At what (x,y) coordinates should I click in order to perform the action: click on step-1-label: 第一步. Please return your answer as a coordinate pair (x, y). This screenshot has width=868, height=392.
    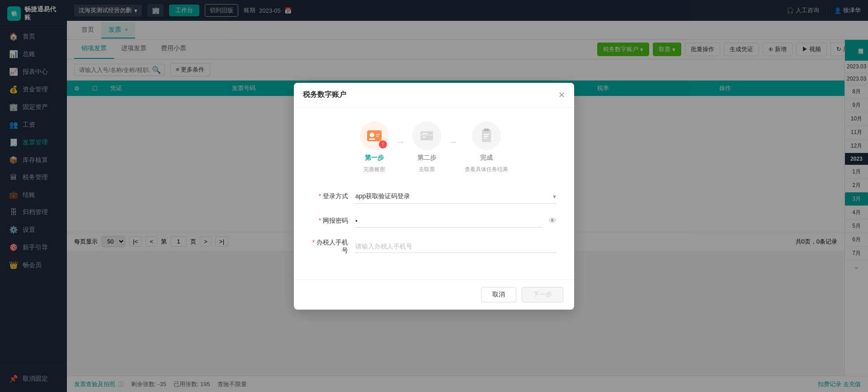
    Looking at the image, I should click on (374, 158).